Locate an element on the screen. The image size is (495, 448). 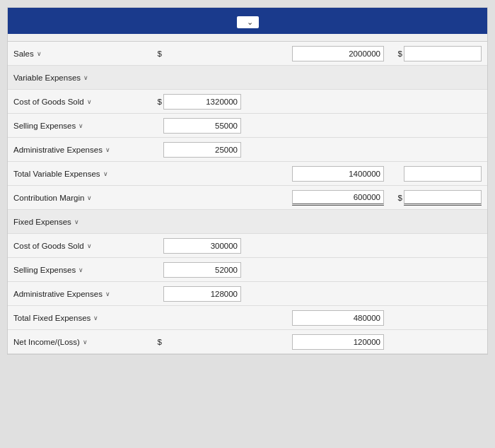
label-text-fixed-expenses-header: Fixed Expenses is located at coordinates (42, 222).